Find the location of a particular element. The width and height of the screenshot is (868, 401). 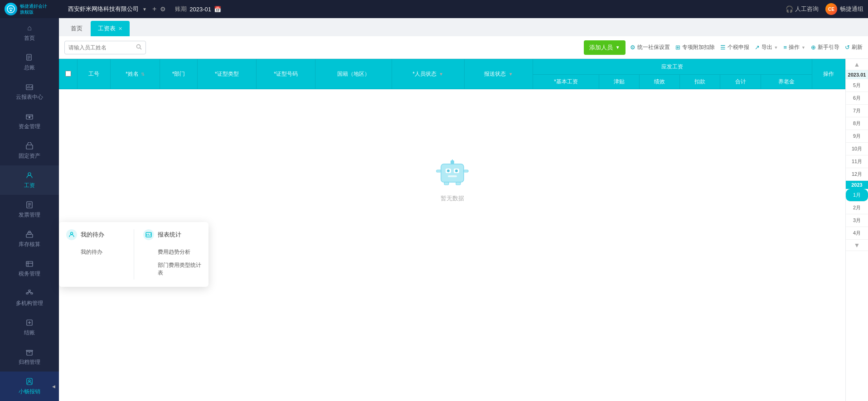

sidebar-item-assets: 固定资产 is located at coordinates (29, 150).